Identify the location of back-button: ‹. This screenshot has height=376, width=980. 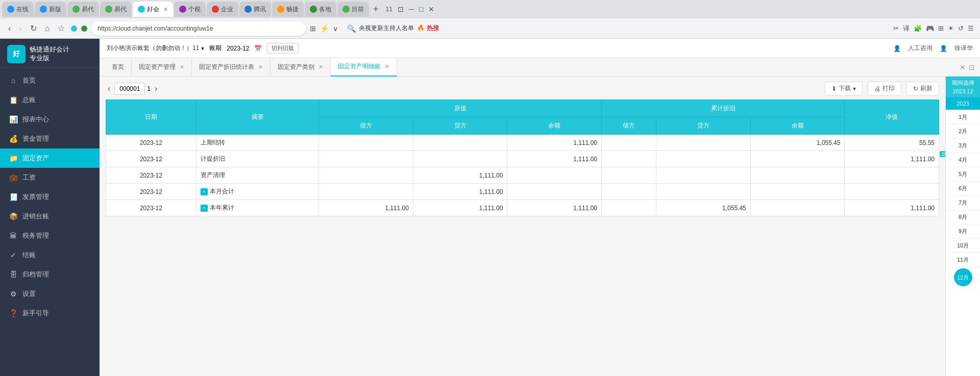
(9, 29).